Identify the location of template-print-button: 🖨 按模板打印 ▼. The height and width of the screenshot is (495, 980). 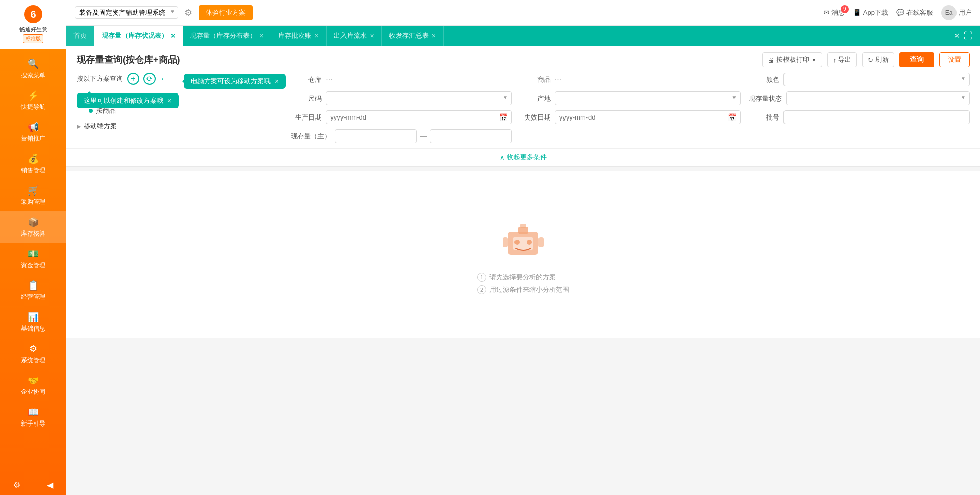
(792, 60).